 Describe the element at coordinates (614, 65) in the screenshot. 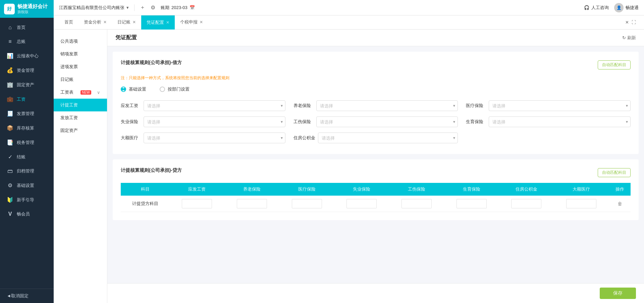

I see `debit-auto-match-button: 自动匹配科目` at that location.